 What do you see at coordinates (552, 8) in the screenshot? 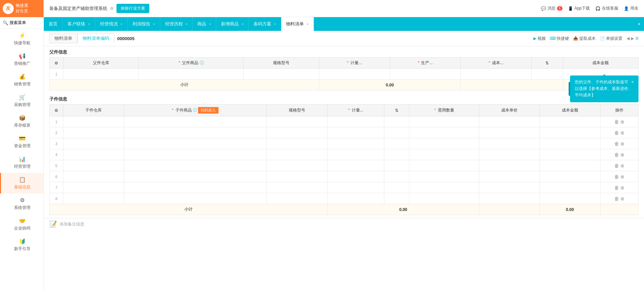
I see `message-button: 💬 消息 6` at bounding box center [552, 8].